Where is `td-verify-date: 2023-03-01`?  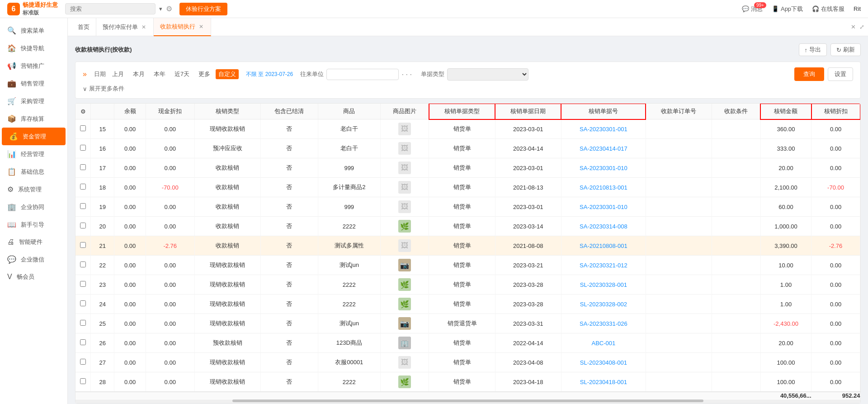
td-verify-date: 2023-03-01 is located at coordinates (528, 168).